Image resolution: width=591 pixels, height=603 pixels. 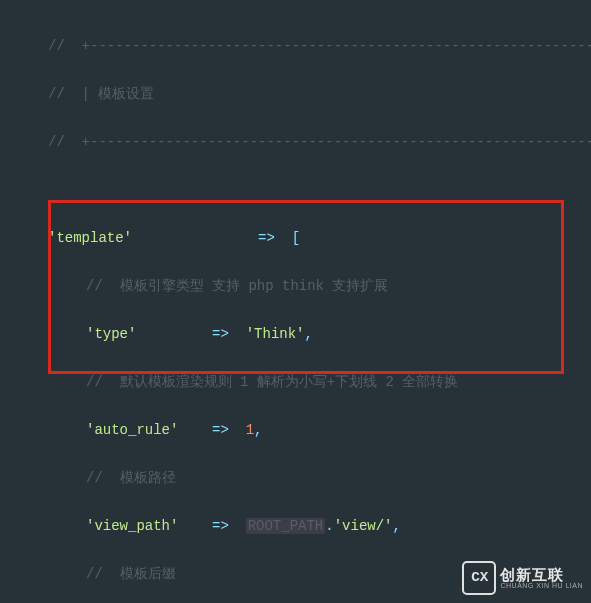 I want to click on brand-logo-icon: CX, so click(x=479, y=578).